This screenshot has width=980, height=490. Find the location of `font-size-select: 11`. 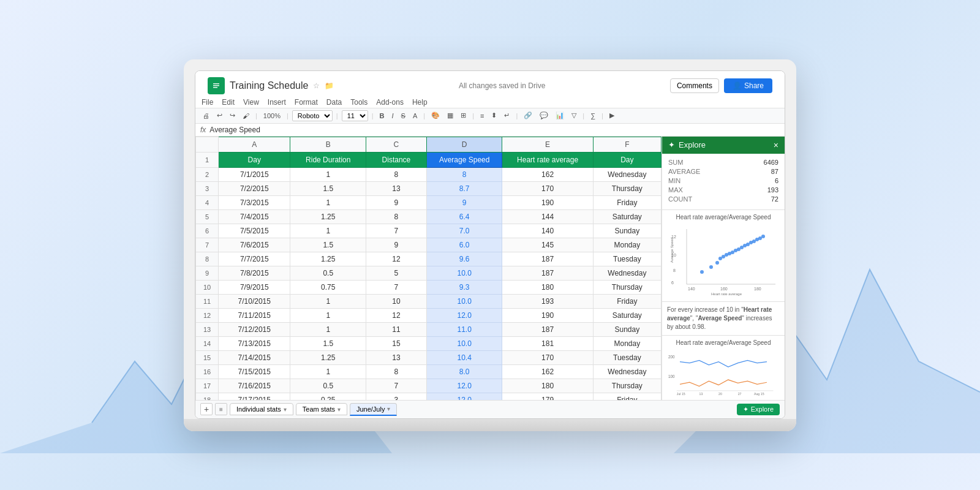

font-size-select: 11 is located at coordinates (355, 116).